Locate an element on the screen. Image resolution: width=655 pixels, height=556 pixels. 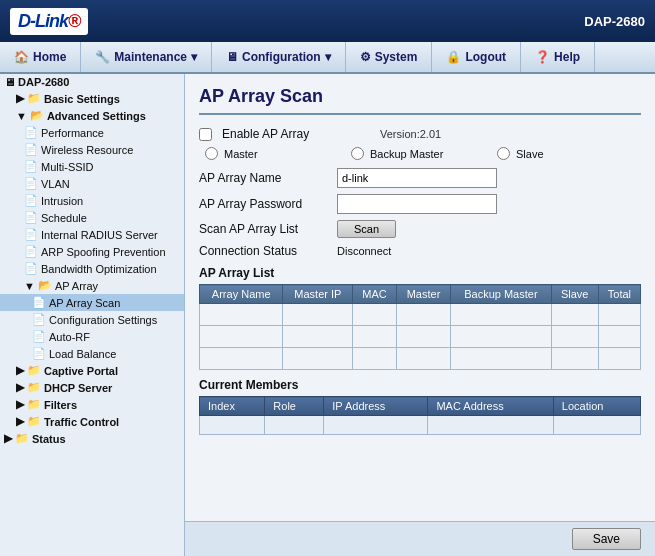
page-ssid-icon: 📄 is located at coordinates (31, 166).